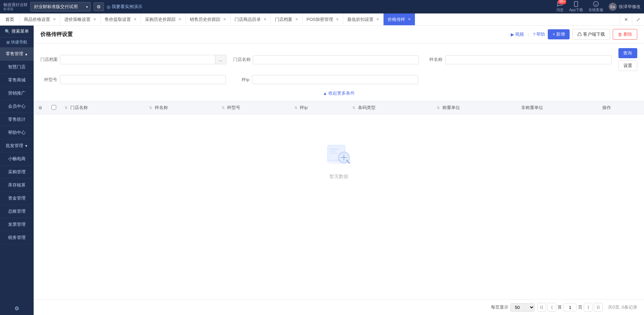 This screenshot has width=644, height=315. What do you see at coordinates (17, 80) in the screenshot?
I see `sidebar-item-retail-mall: 零售商城` at bounding box center [17, 80].